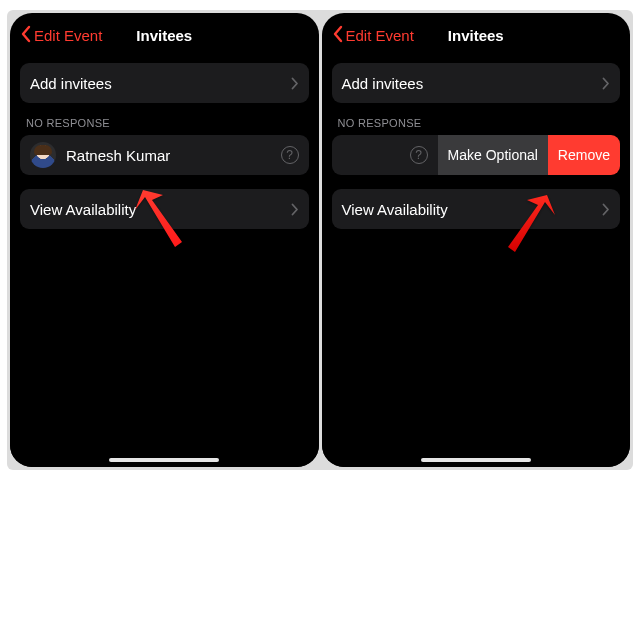 The height and width of the screenshot is (640, 640). What do you see at coordinates (476, 155) in the screenshot?
I see `invitee-row-swiped: ? Make Optional Remove` at bounding box center [476, 155].